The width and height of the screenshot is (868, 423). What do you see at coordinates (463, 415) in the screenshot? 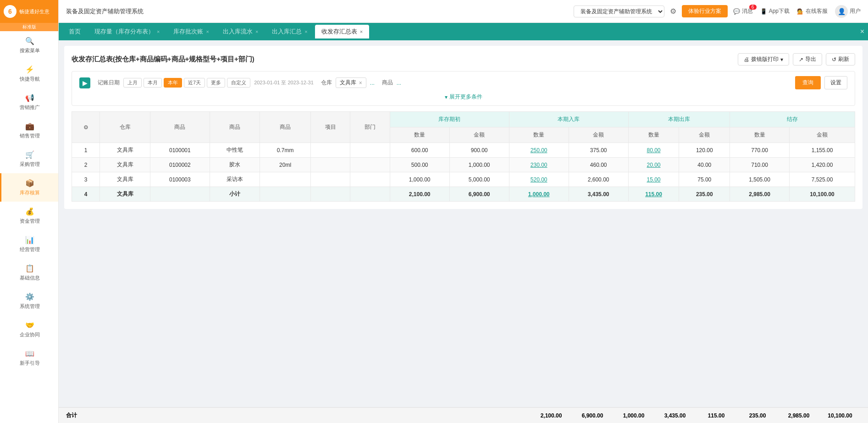
I see `footer-total-row: 合计 2,100.00 6,900.00 1,000.00 3,435.00 1…` at bounding box center [463, 415].